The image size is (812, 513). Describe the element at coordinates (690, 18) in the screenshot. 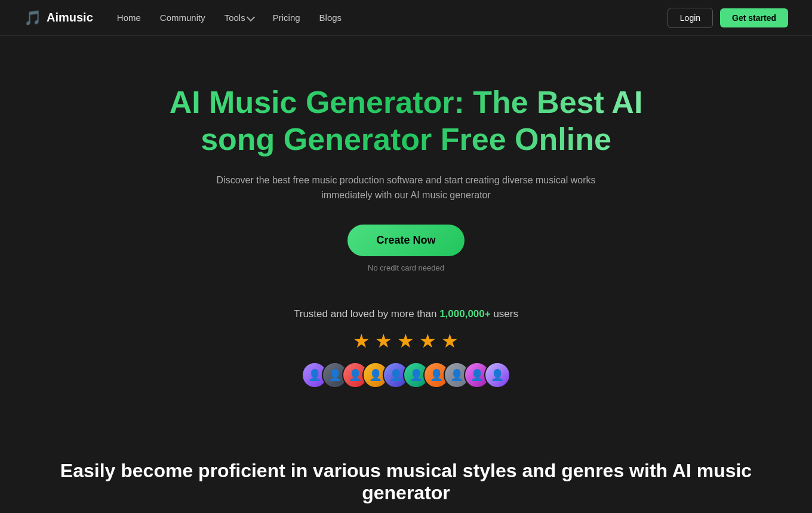

I see `login-button: Login` at that location.